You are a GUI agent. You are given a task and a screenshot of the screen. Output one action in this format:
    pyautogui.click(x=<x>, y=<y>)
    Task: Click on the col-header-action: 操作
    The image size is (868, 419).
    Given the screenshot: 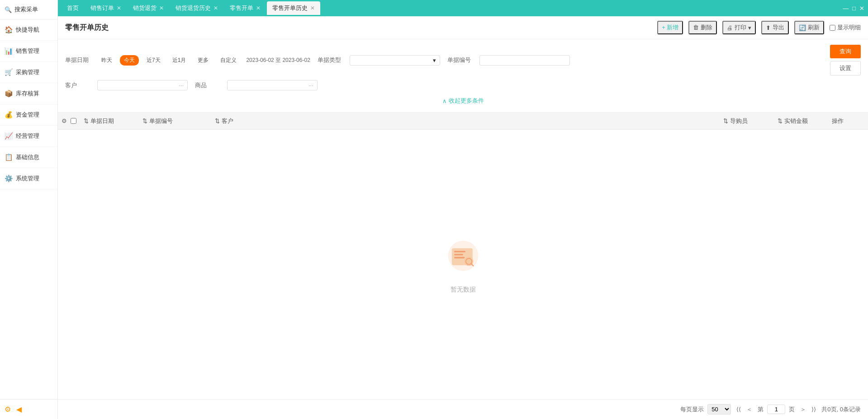 What is the action you would take?
    pyautogui.click(x=846, y=121)
    